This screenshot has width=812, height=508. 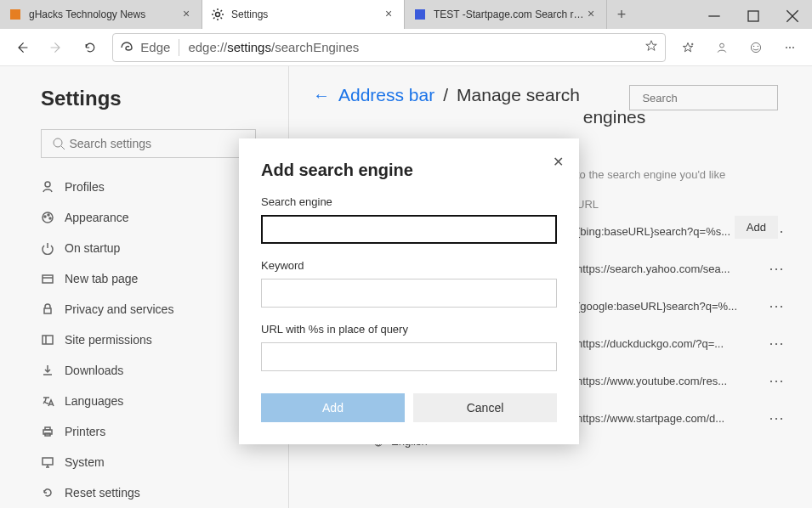 What do you see at coordinates (409, 170) in the screenshot?
I see `dialog-title: Add search engine` at bounding box center [409, 170].